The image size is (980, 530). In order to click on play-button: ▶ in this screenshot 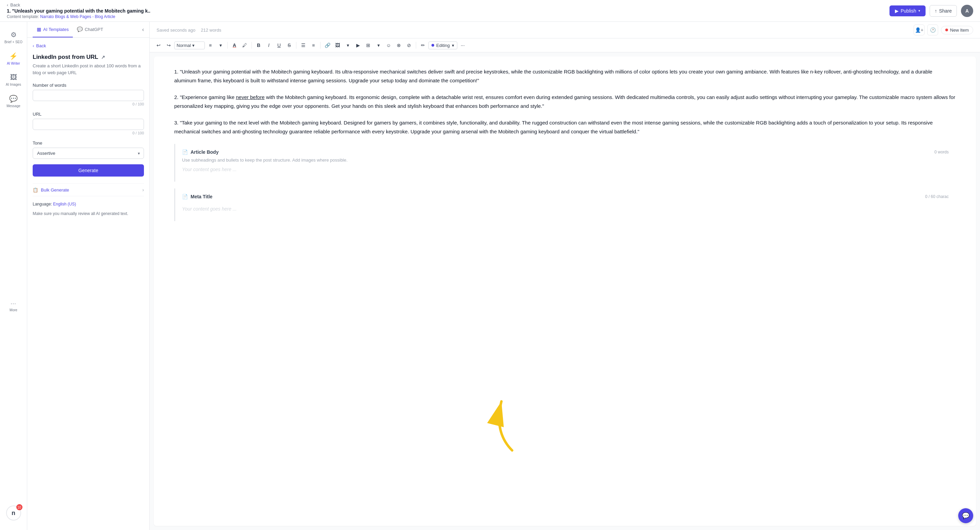, I will do `click(358, 45)`.